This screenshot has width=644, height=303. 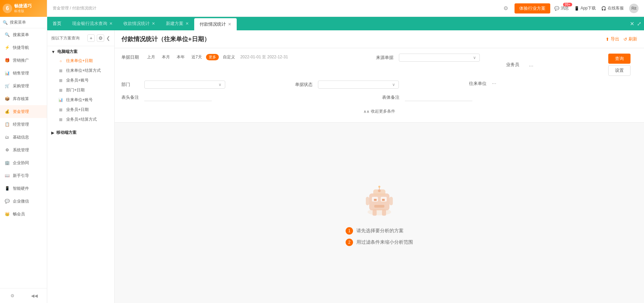 I want to click on tab-close-all-icon: ✕, so click(x=632, y=24).